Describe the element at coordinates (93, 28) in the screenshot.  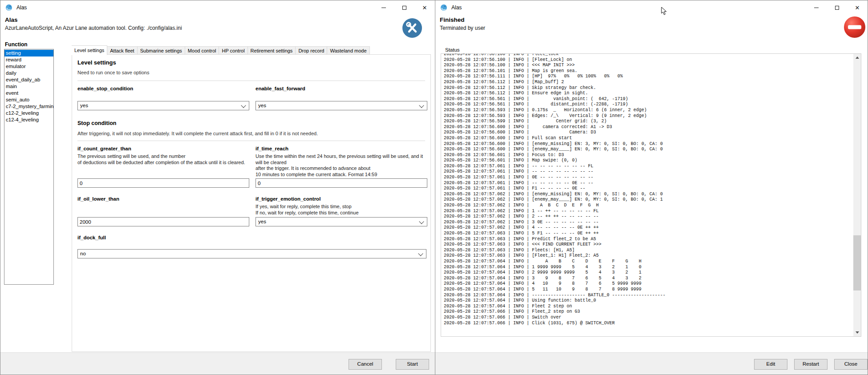
I see `page-subtitle: AzurLaneAutoScript, An Azur Lane automat…` at that location.